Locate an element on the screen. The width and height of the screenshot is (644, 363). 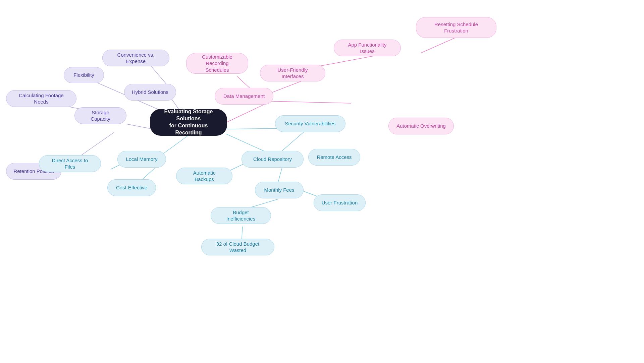
convenience-expense-node: Convenience vs. Expense is located at coordinates (136, 58).